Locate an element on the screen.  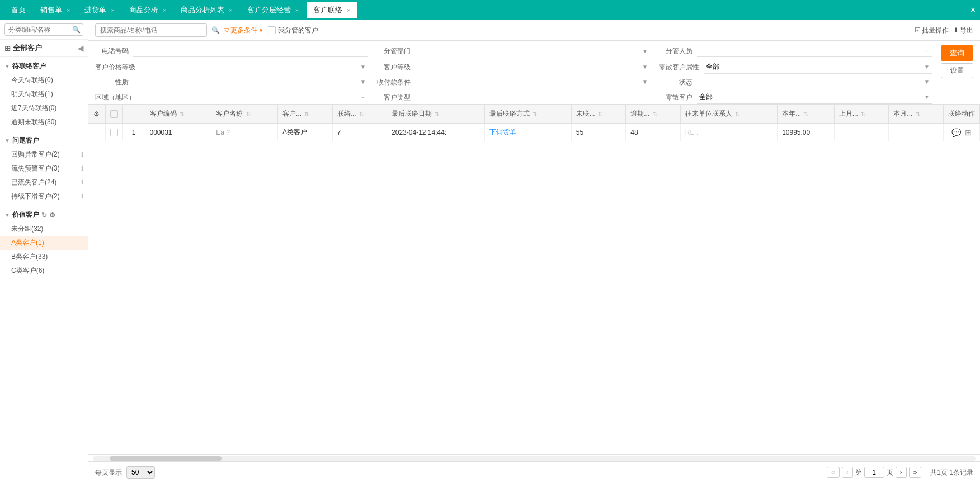
sidebar-item-class-a: A类客户(1) is located at coordinates (44, 243).